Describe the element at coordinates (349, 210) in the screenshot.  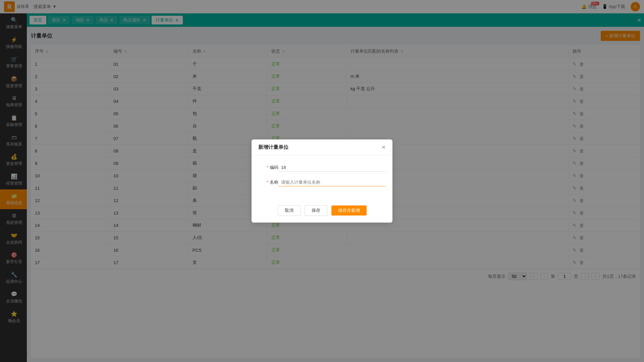
I see `save-and-new-button: 保存并新增` at that location.